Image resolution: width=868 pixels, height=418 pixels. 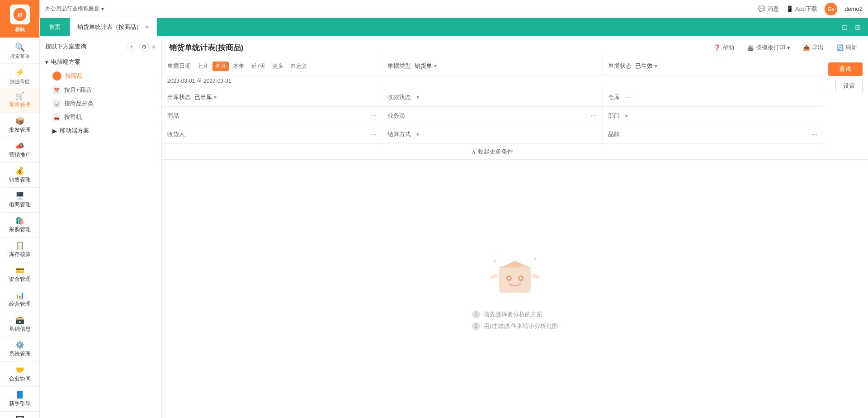 I want to click on refresh-btn: 🔄 刷新, so click(x=847, y=48).